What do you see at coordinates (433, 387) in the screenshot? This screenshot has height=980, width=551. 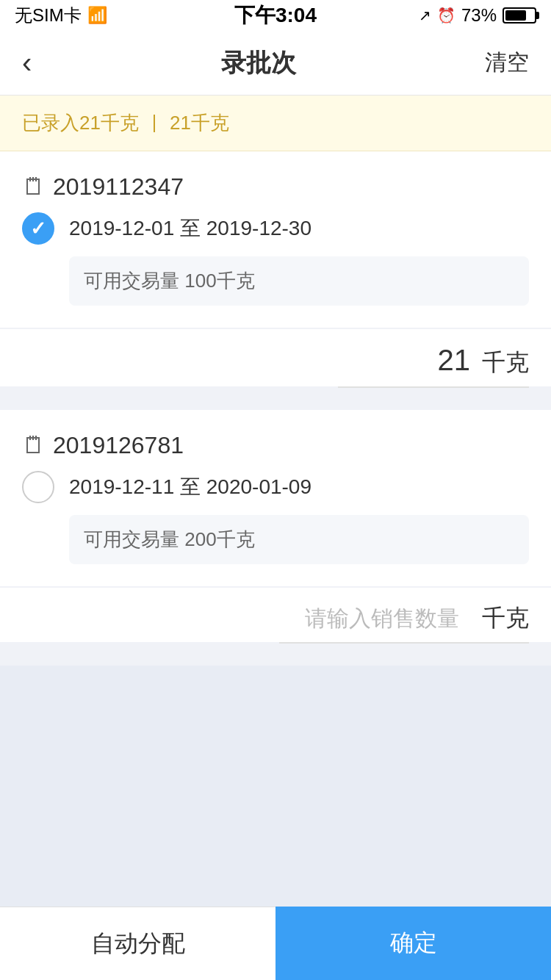 I see `batch1-qty-divider` at bounding box center [433, 387].